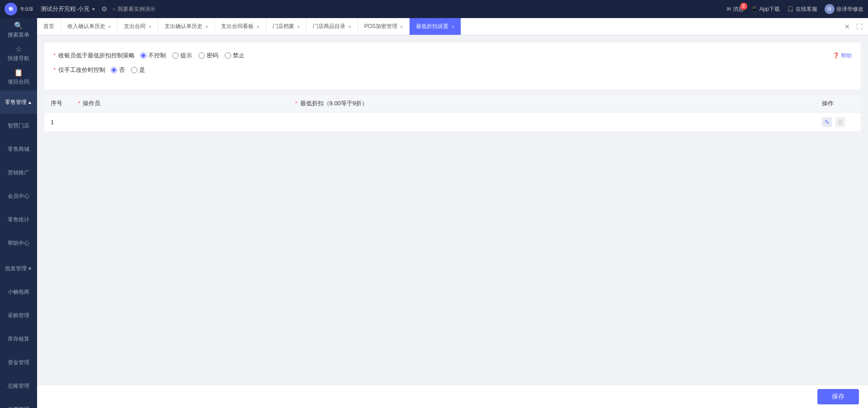 The image size is (868, 408). Describe the element at coordinates (30, 268) in the screenshot. I see `chevron-down-icon2: ▼` at that location.